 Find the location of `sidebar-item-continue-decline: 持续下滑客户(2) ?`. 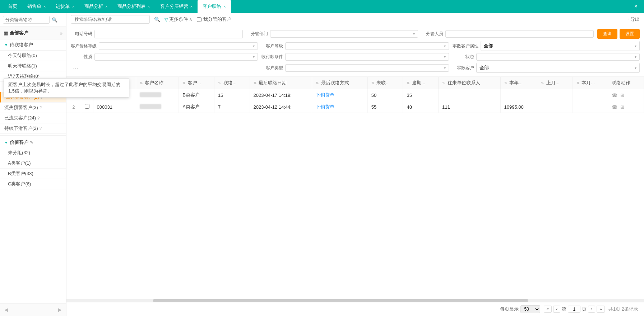

sidebar-item-continue-decline: 持续下滑客户(2) ? is located at coordinates (33, 128).